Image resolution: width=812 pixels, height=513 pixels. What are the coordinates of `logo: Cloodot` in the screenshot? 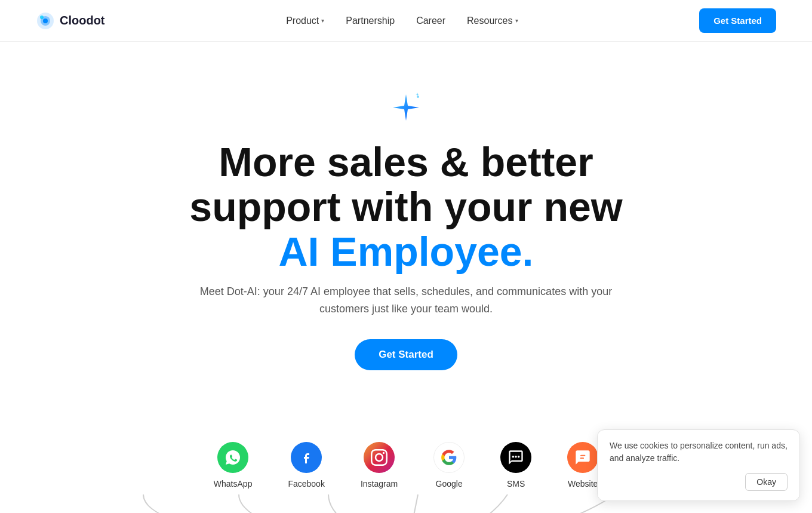 It's located at (70, 21).